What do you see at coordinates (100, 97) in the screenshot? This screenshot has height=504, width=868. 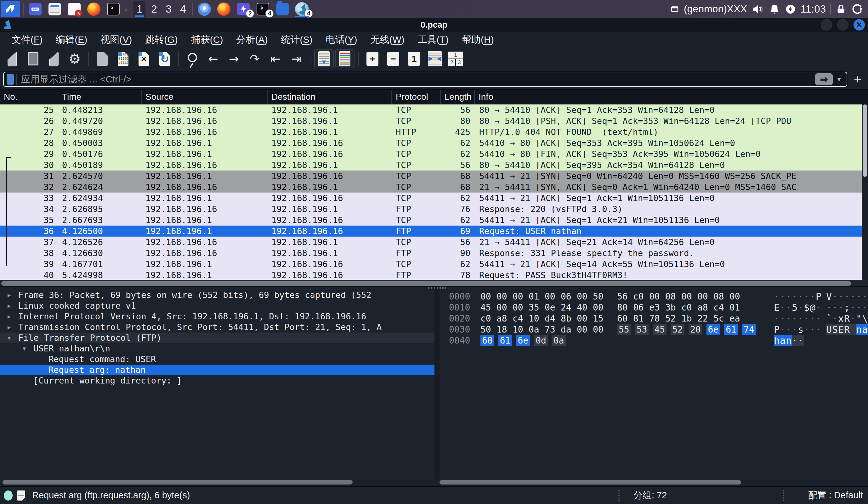 I see `column-header-time: Time` at bounding box center [100, 97].